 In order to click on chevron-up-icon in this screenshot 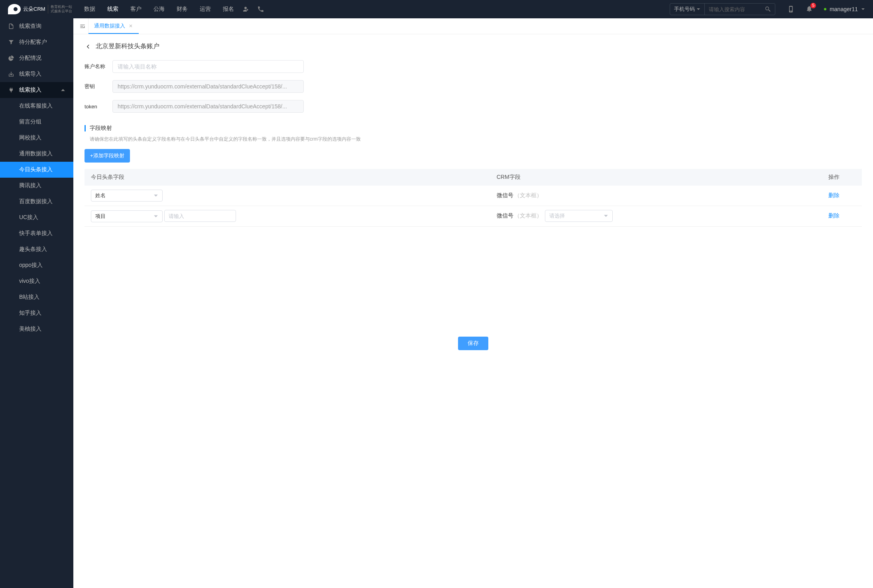, I will do `click(63, 90)`.